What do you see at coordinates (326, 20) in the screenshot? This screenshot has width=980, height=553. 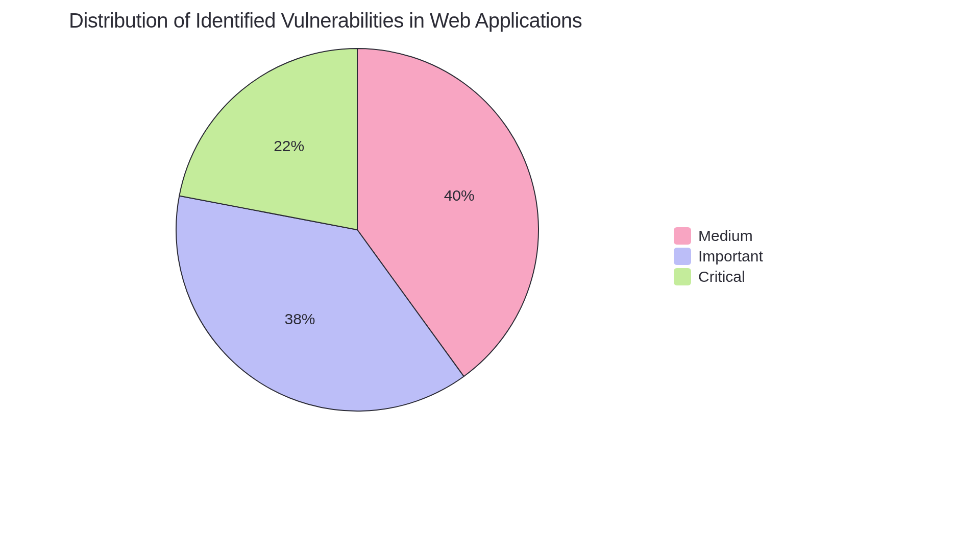 I see `chart-title: Distribution of Identified Vulnerabiliti…` at bounding box center [326, 20].